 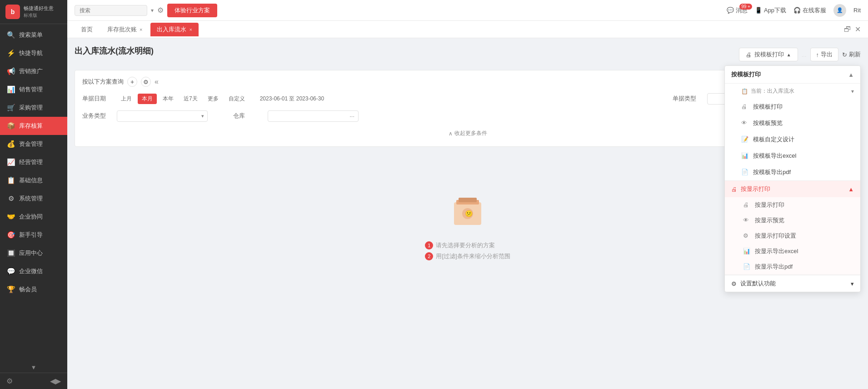 I want to click on date-tab-custom: 自定义, so click(x=237, y=99).